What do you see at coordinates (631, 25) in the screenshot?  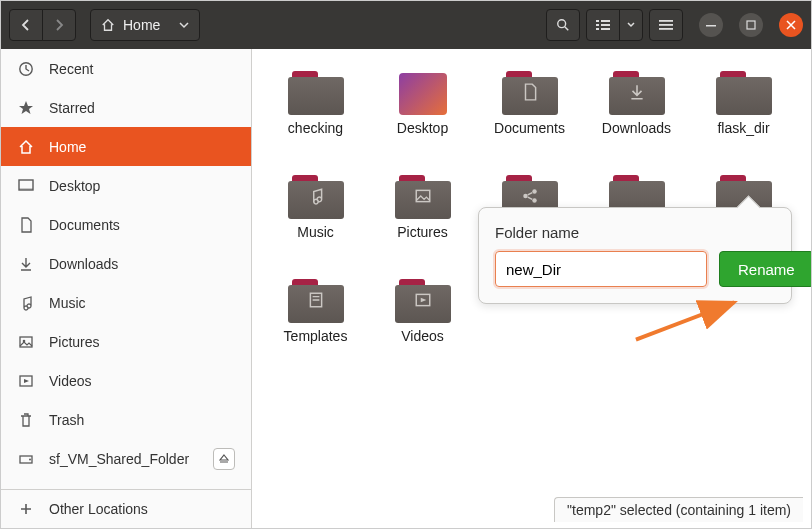 I see `view-dropdown-button` at bounding box center [631, 25].